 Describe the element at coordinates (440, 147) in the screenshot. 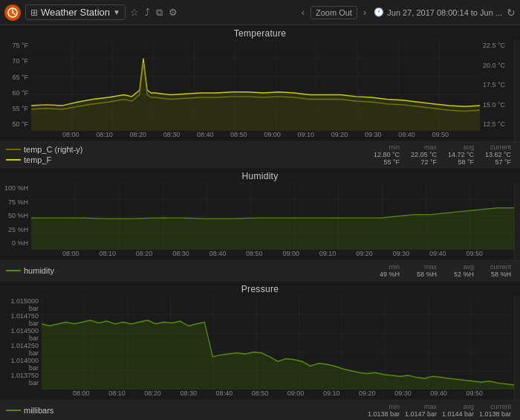

I see `temp-stats-header: min max avg current` at that location.